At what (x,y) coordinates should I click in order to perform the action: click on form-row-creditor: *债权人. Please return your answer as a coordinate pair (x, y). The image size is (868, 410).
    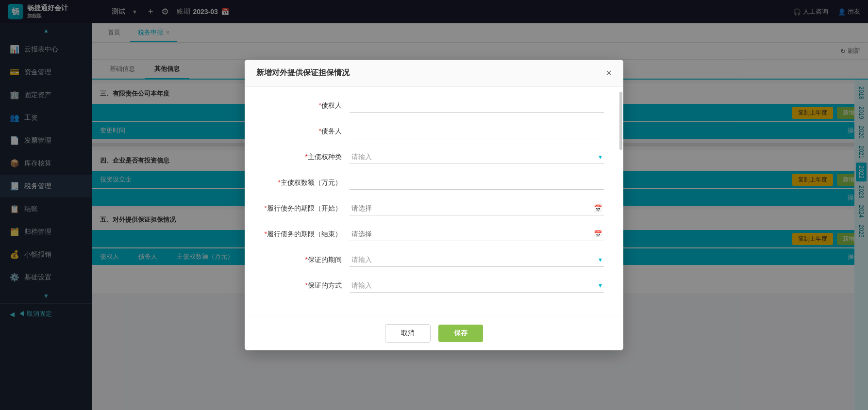
    Looking at the image, I should click on (434, 106).